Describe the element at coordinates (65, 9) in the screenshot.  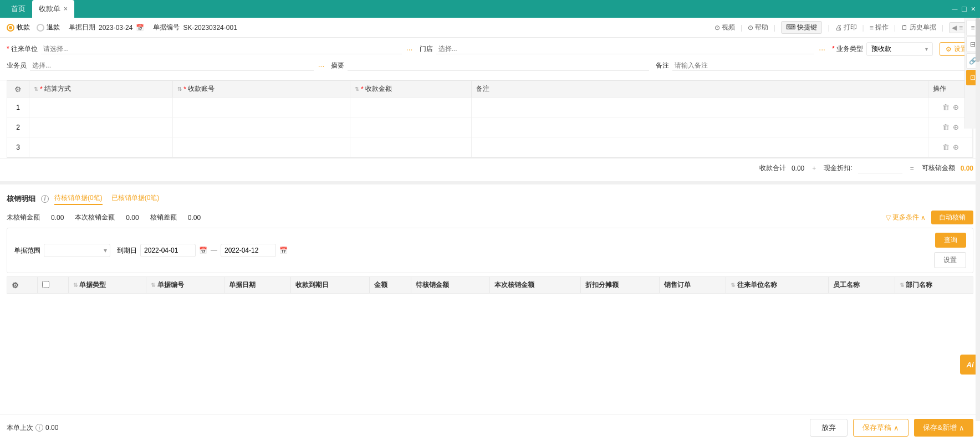
I see `tab-close-icon: ×` at that location.